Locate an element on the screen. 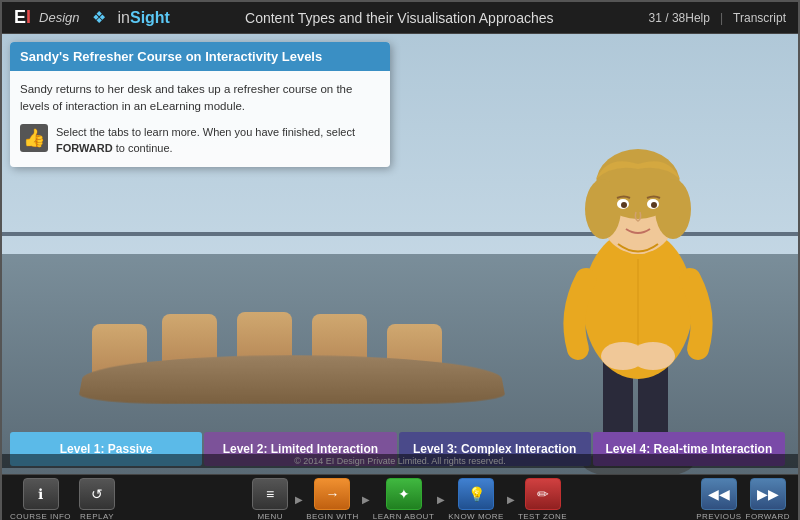  logo-insight: inSight is located at coordinates (144, 18).